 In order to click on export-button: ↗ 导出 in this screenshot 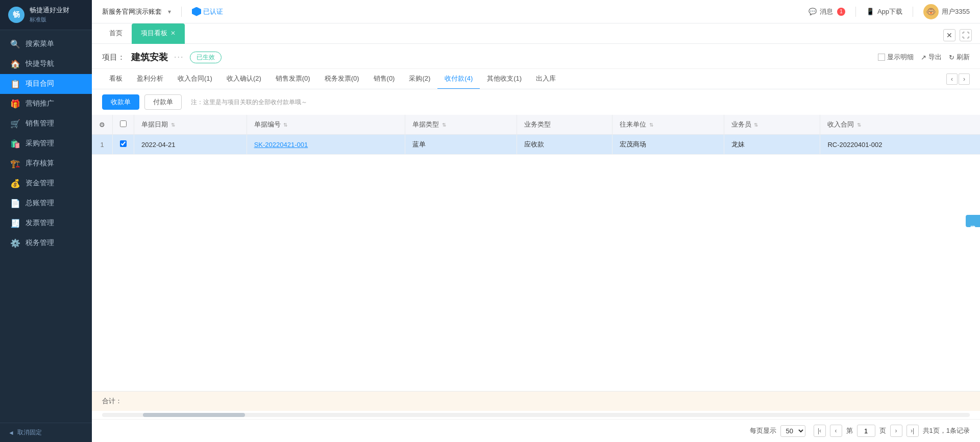, I will do `click(931, 57)`.